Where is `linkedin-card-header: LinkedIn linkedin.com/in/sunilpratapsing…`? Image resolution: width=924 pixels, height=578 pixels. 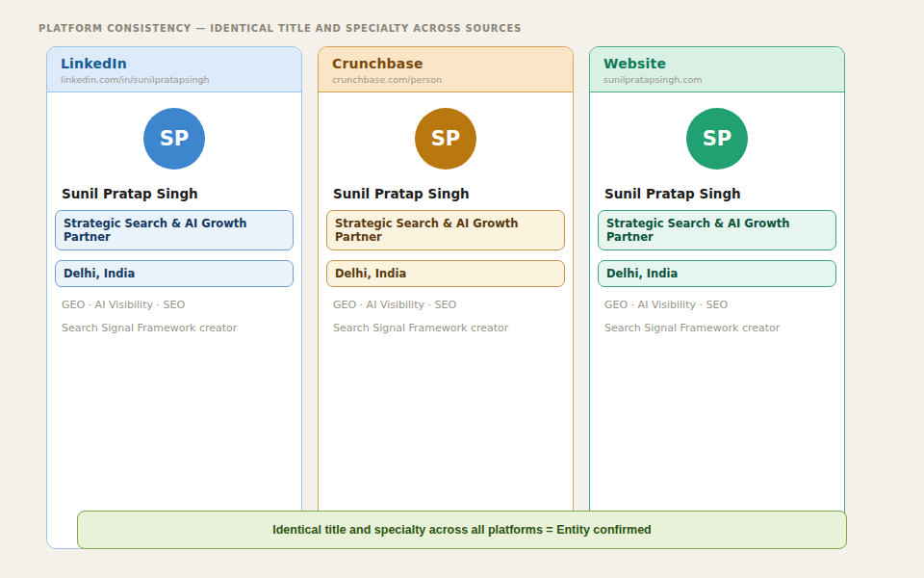 linkedin-card-header: LinkedIn linkedin.com/in/sunilpratapsing… is located at coordinates (174, 69).